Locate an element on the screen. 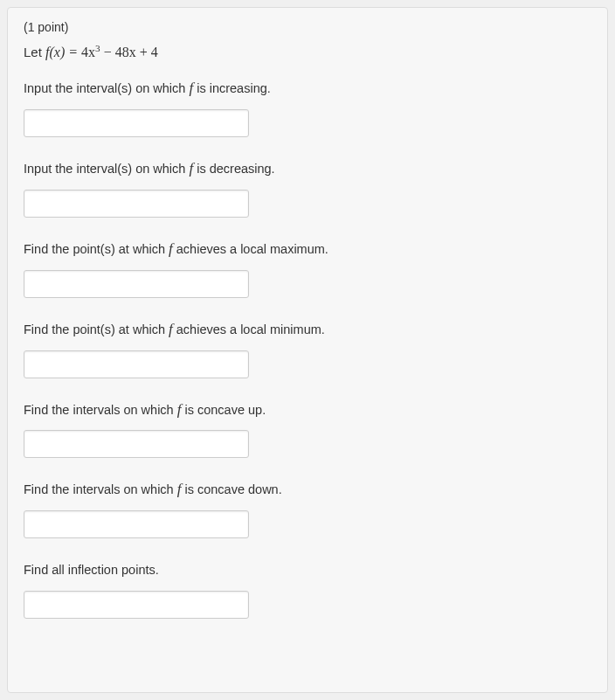 The height and width of the screenshot is (700, 615). answer-input-inflection is located at coordinates (136, 605).